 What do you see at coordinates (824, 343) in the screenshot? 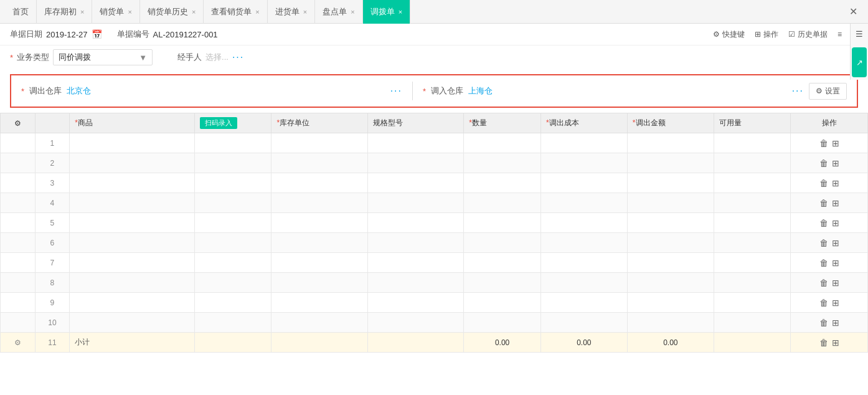
I see `subtotal-delete-icon: 🗑` at bounding box center [824, 343].